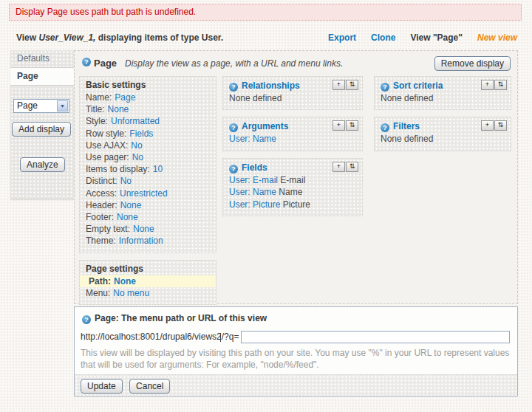  Describe the element at coordinates (293, 93) in the screenshot. I see `relationships-section: +⇅ ?Relationships None defined` at that location.